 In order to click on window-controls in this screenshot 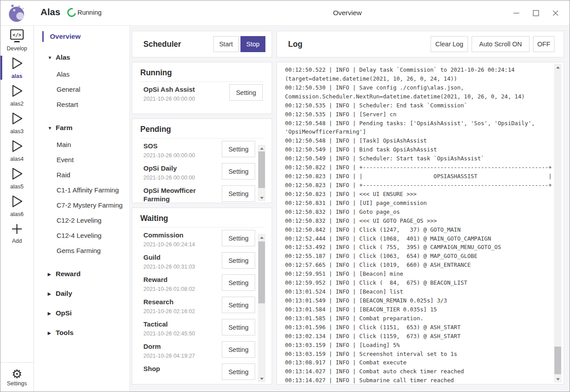, I will do `click(536, 13)`.